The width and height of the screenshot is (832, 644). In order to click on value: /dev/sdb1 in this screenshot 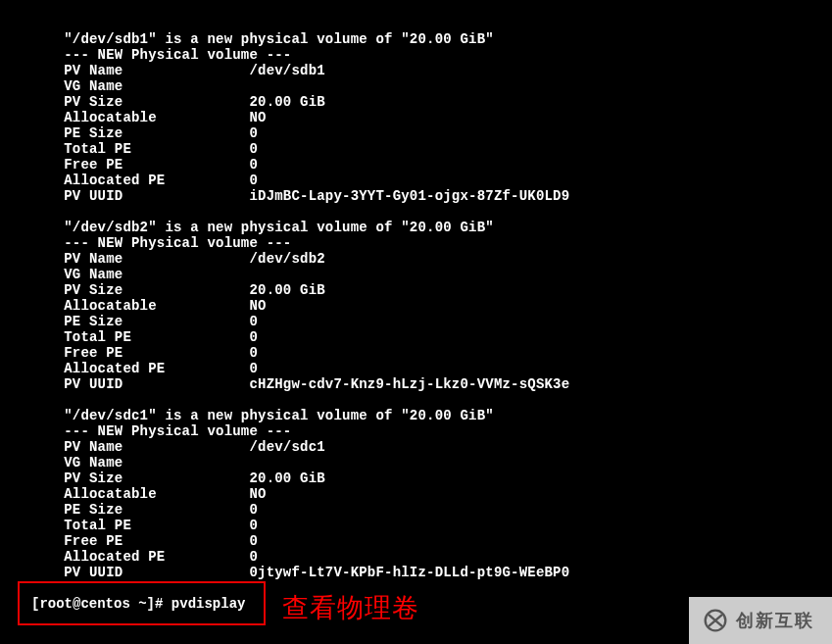, I will do `click(286, 71)`.